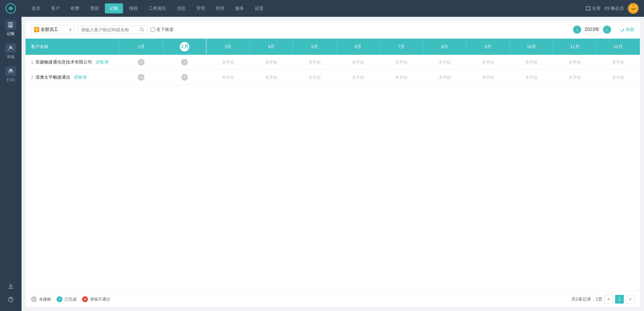  I want to click on legend-completed: ✓ 已完成, so click(67, 299).